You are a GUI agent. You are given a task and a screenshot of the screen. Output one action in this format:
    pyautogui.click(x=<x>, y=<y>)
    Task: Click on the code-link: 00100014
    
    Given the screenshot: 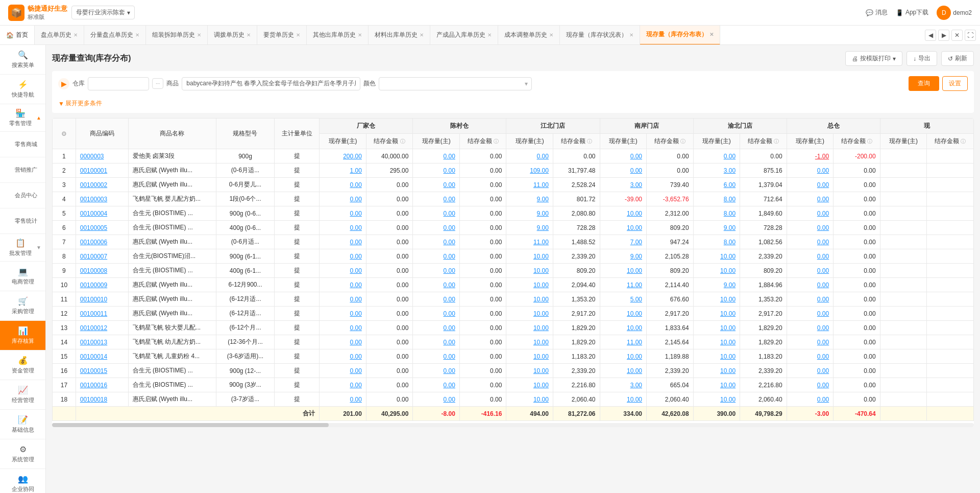 What is the action you would take?
    pyautogui.click(x=94, y=357)
    